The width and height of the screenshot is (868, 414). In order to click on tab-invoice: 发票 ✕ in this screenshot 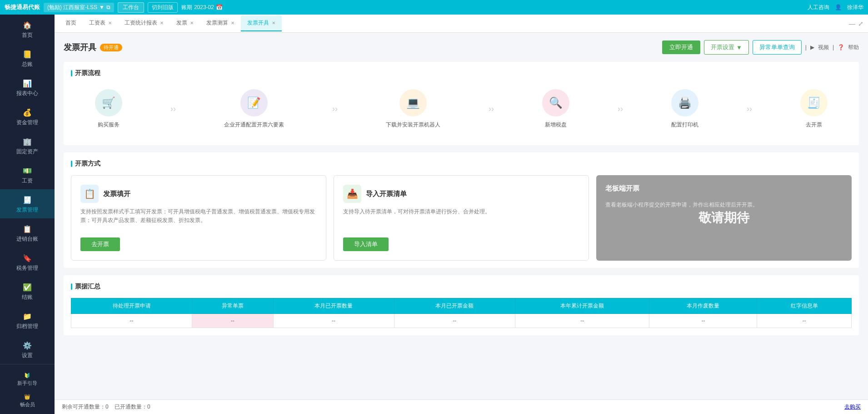, I will do `click(185, 24)`.